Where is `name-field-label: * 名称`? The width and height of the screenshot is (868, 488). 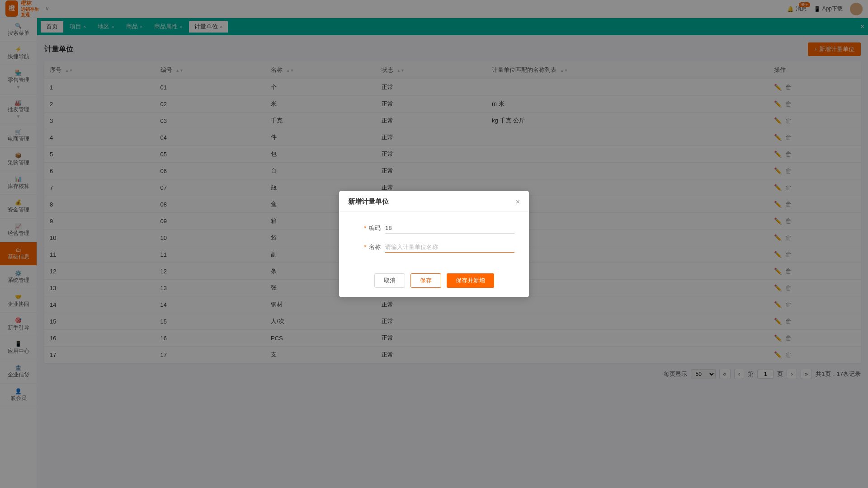
name-field-label: * 名称 is located at coordinates (367, 247).